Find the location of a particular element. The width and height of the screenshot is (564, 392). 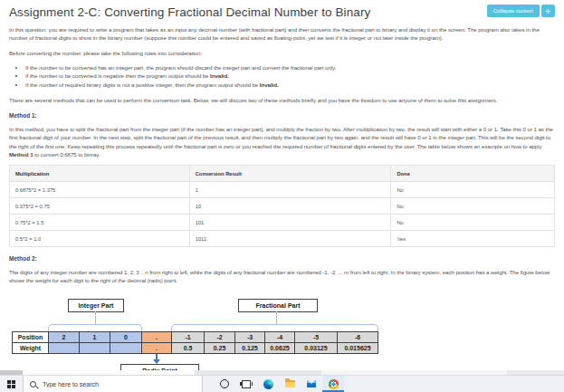

mail-button is located at coordinates (311, 384).